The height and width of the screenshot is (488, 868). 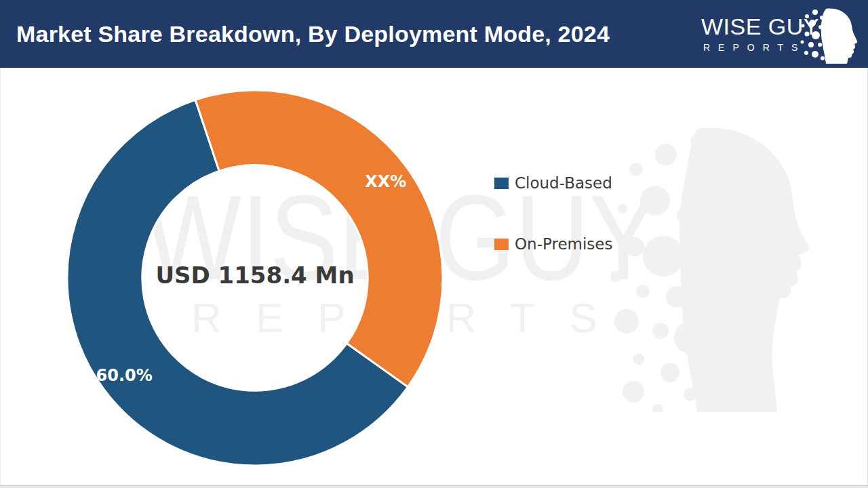 What do you see at coordinates (434, 34) in the screenshot?
I see `header-banner: Market Share Breakdown, By Deployment Mo…` at bounding box center [434, 34].